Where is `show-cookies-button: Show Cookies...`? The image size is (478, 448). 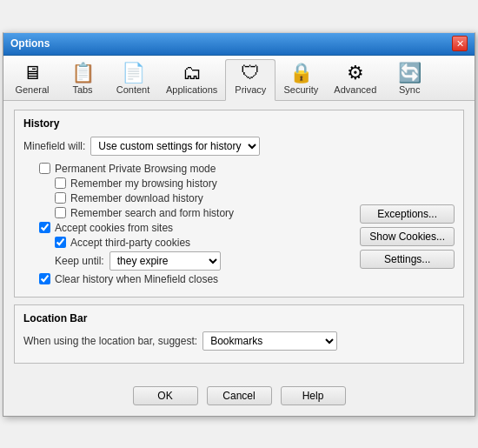 show-cookies-button: Show Cookies... is located at coordinates (407, 237).